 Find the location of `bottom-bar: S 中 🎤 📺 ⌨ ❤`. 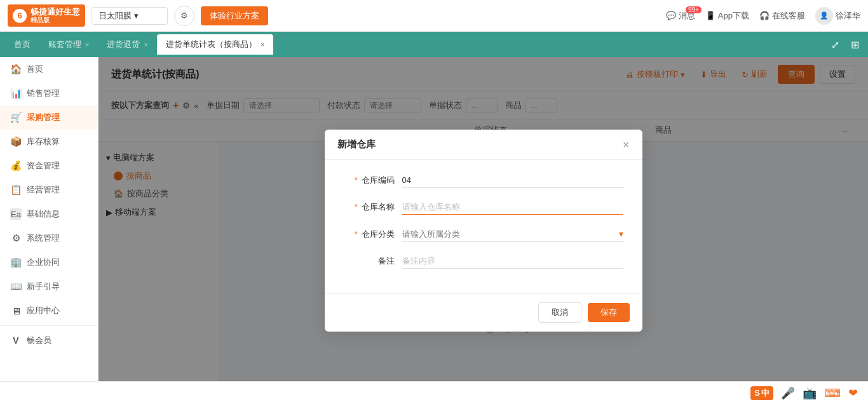

bottom-bar: S 中 🎤 📺 ⌨ ❤ is located at coordinates (434, 393).